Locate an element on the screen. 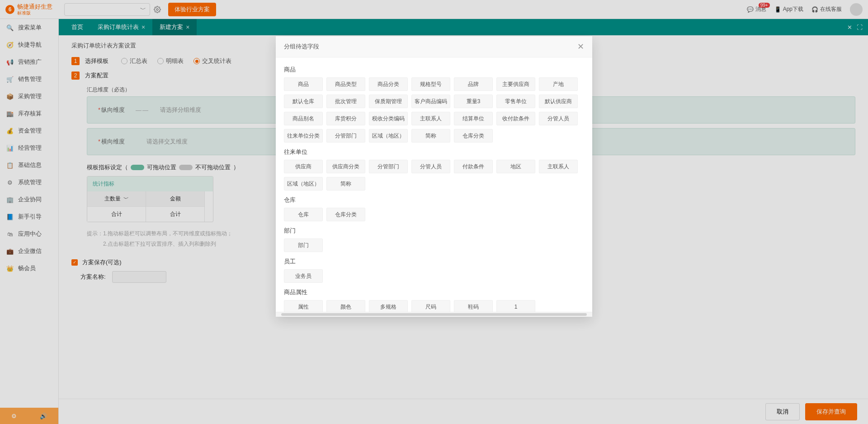  modal-title: 分组待选字段 is located at coordinates (302, 47).